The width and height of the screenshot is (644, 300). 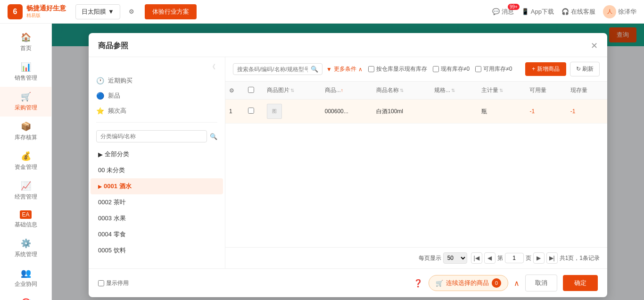 What do you see at coordinates (157, 260) in the screenshot?
I see `category-water: 0008 水` at bounding box center [157, 260].